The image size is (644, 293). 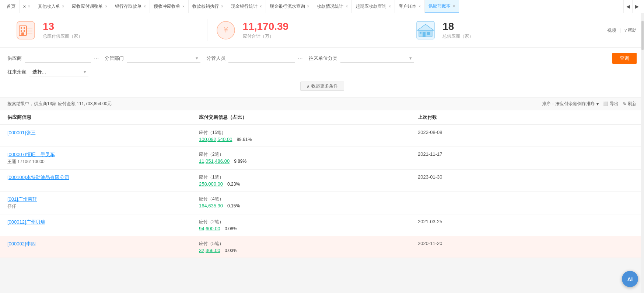 I want to click on tx-row: 258,000.00 0.23%, so click(x=308, y=184).